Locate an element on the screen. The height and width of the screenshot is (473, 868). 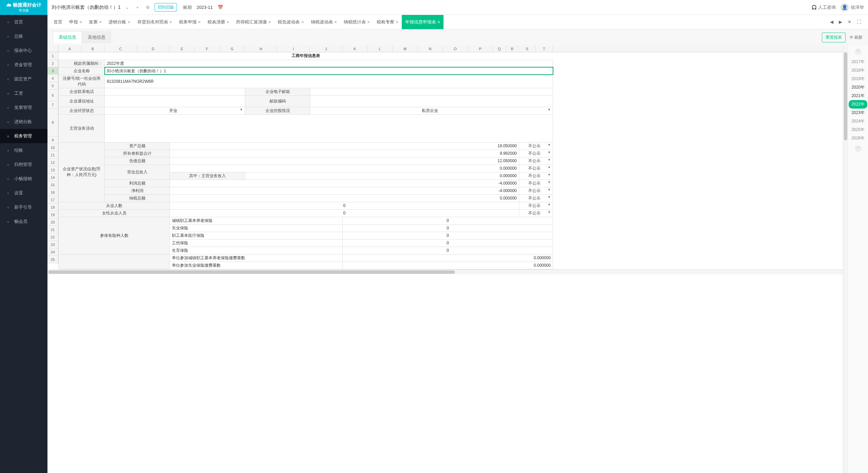
row-header-10: 10 is located at coordinates (53, 148).